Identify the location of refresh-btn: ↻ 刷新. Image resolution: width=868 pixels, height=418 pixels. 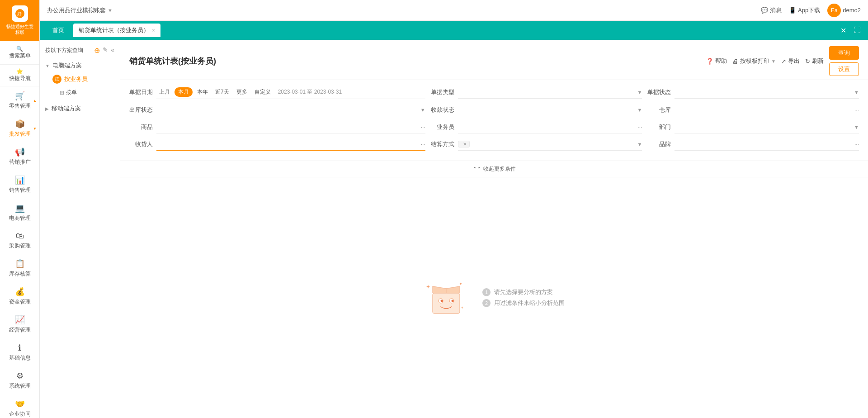
(815, 61).